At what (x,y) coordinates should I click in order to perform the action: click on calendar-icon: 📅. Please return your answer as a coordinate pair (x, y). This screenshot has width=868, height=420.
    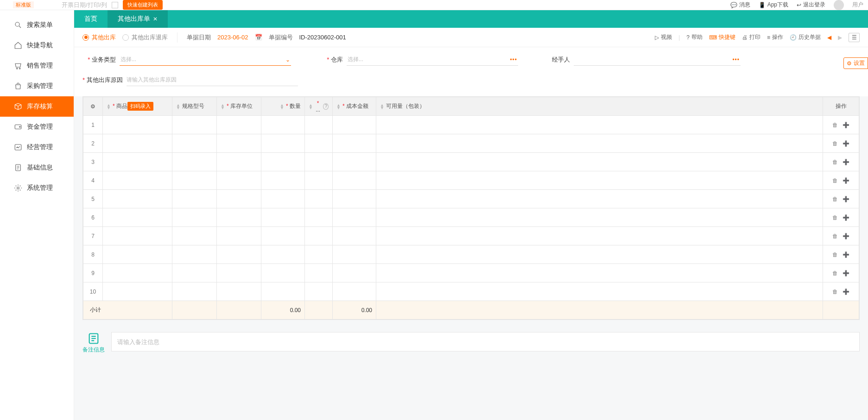
    Looking at the image, I should click on (259, 37).